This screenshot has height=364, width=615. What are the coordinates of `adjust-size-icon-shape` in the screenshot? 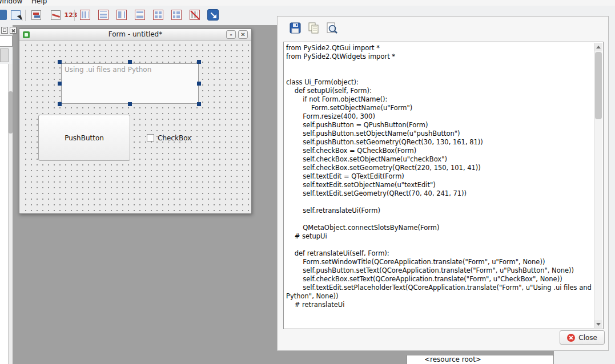 It's located at (213, 15).